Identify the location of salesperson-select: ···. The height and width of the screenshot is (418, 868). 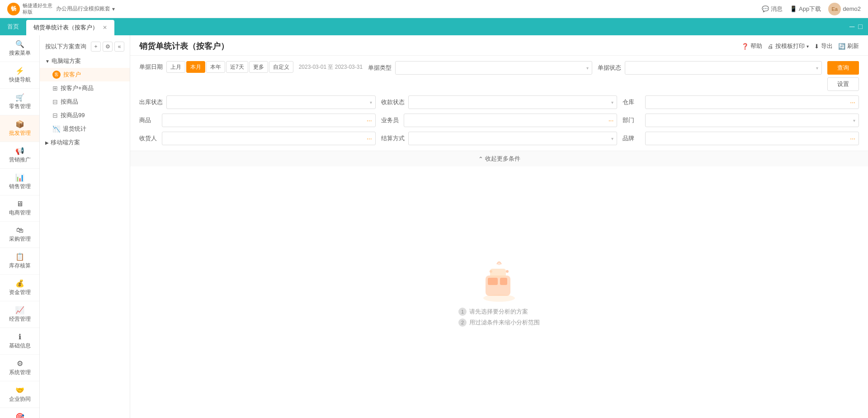
(511, 120).